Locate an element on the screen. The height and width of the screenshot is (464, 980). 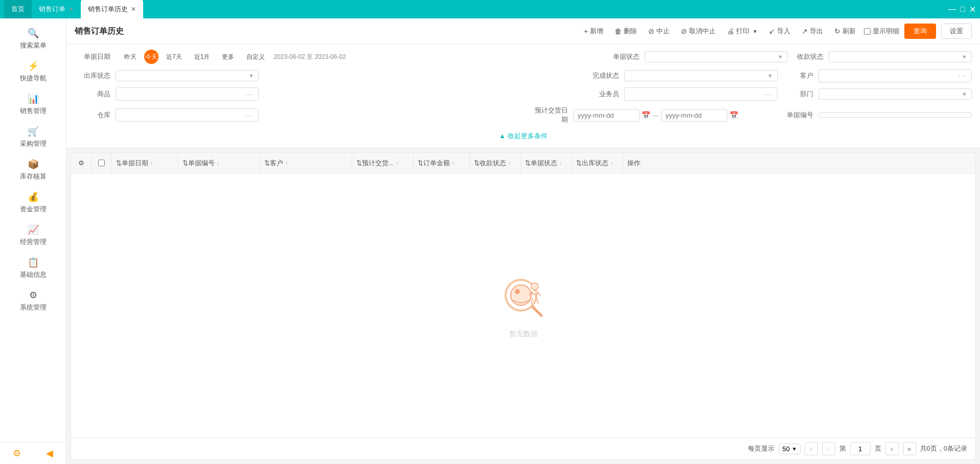
btn-7days: 近7天 is located at coordinates (174, 57).